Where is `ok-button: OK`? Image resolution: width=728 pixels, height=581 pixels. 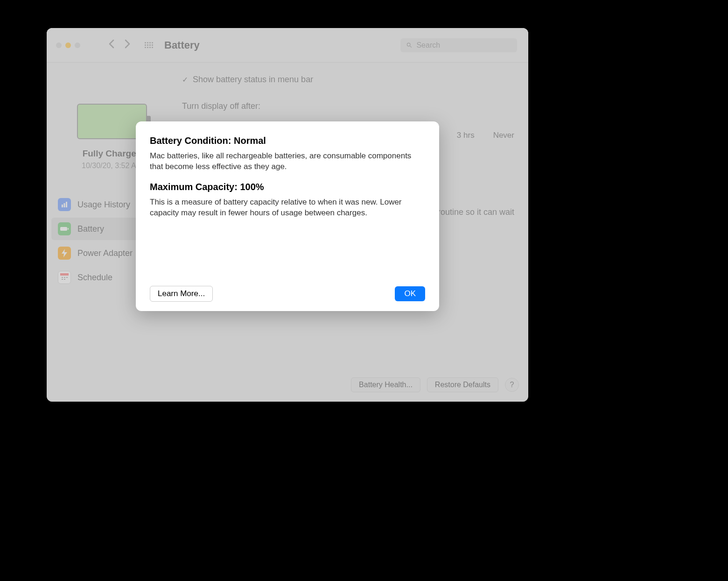 ok-button: OK is located at coordinates (410, 294).